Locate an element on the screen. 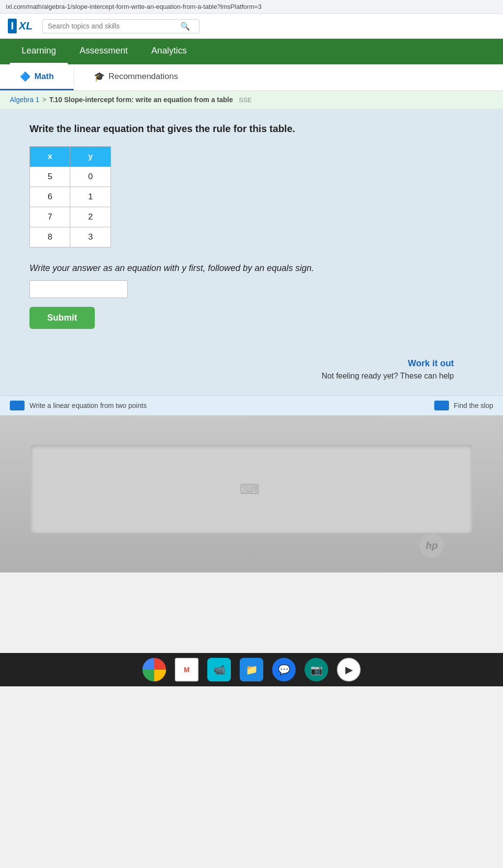  work-it-out-subtitle: Not feeling ready yet? These can help is located at coordinates (242, 376).